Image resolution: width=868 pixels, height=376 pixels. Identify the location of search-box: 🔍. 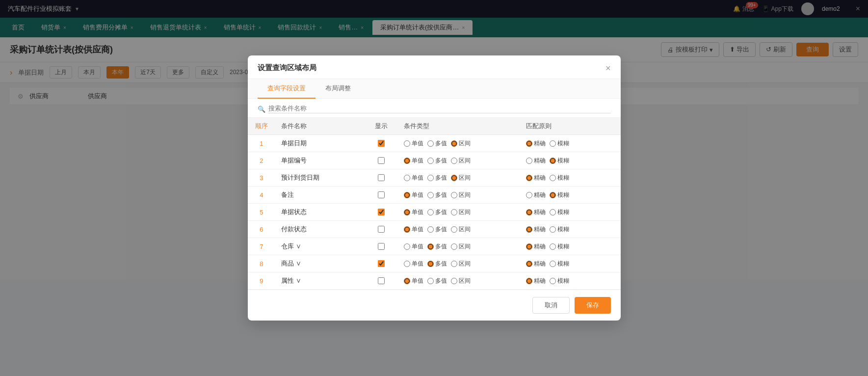
(434, 108).